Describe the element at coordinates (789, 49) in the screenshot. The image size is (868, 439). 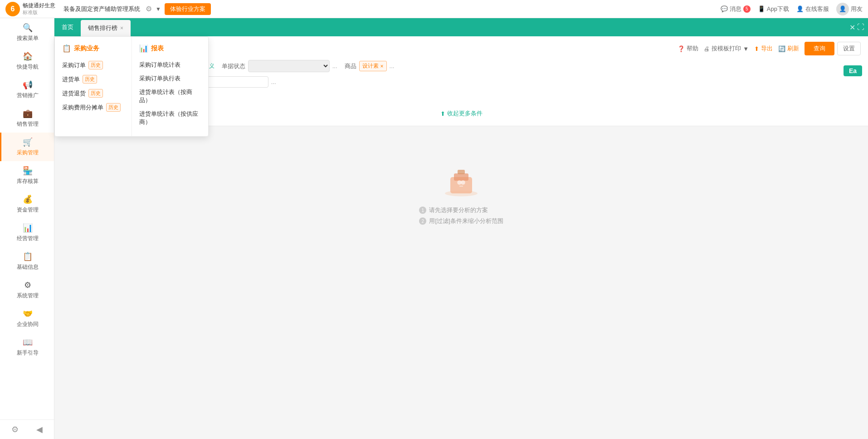
I see `refresh-btn: 🔄 刷新` at that location.